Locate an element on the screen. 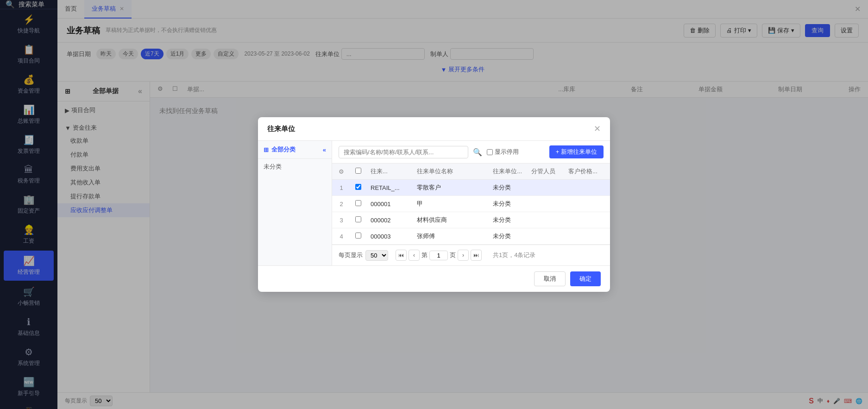 This screenshot has height=409, width=868. pagination-nav: ⏮ ‹ 第 页 › ⏭ is located at coordinates (439, 255).